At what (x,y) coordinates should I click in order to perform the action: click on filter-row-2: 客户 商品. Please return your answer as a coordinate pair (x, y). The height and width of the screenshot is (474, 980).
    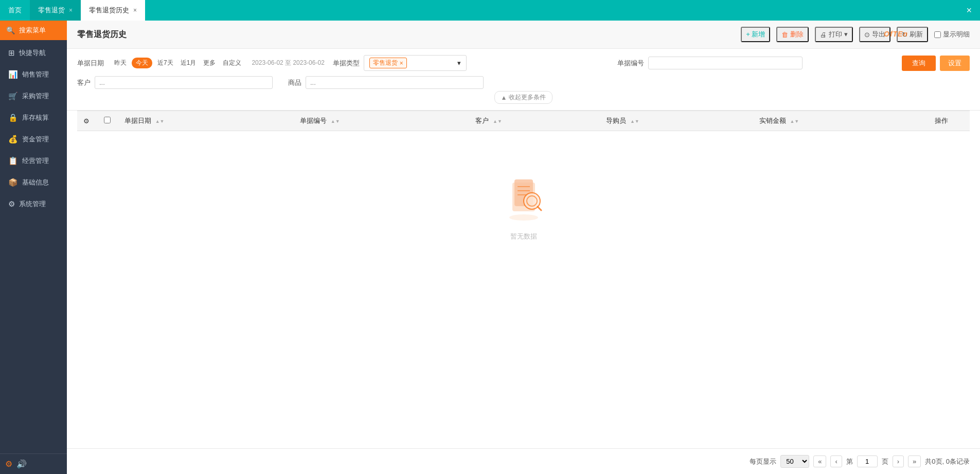
    Looking at the image, I should click on (524, 82).